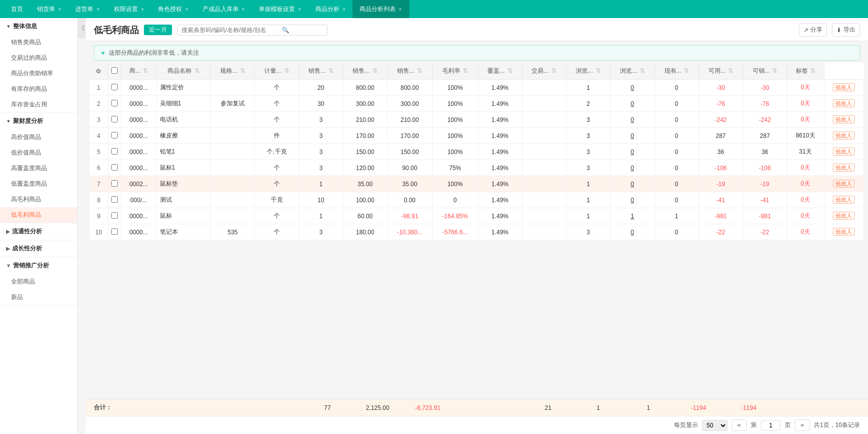 The image size is (868, 434). What do you see at coordinates (846, 30) in the screenshot?
I see `export-button: ⬇ 导出` at bounding box center [846, 30].